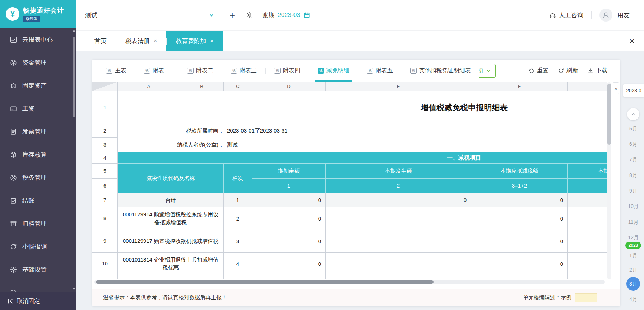 The height and width of the screenshot is (310, 644). What do you see at coordinates (38, 40) in the screenshot?
I see `sidebar-item-cloud-reports: 云报表中心` at bounding box center [38, 40].